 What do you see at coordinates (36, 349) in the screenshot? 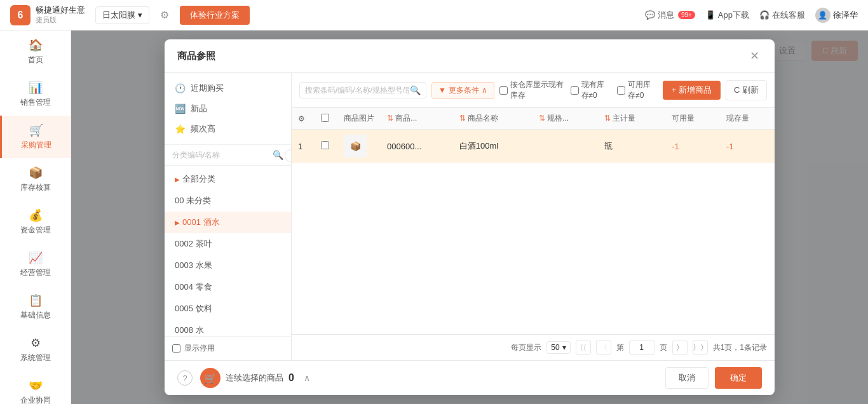
I see `sidebar-item-system: ⚙ 系统管理` at bounding box center [36, 349].